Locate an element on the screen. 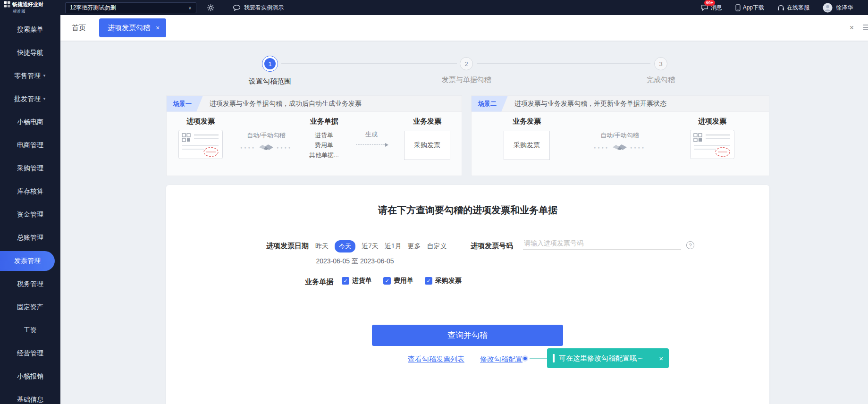  checkbox-purchase-order: ✓ 进货单 is located at coordinates (357, 281).